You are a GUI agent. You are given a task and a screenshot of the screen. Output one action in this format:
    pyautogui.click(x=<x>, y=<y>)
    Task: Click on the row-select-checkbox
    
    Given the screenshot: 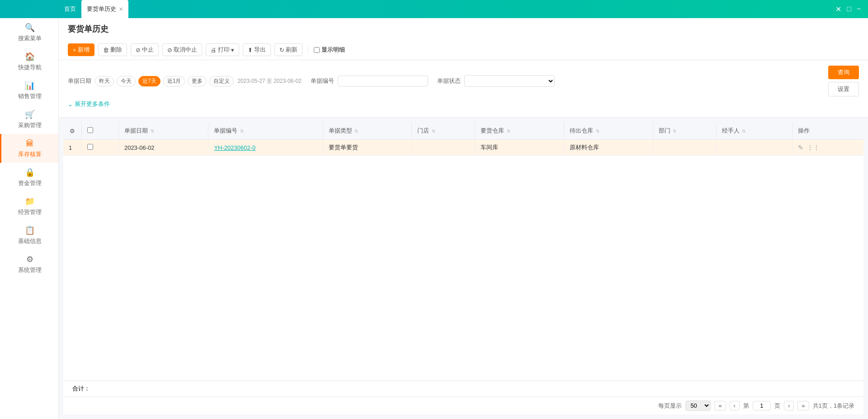 What is the action you would take?
    pyautogui.click(x=90, y=147)
    